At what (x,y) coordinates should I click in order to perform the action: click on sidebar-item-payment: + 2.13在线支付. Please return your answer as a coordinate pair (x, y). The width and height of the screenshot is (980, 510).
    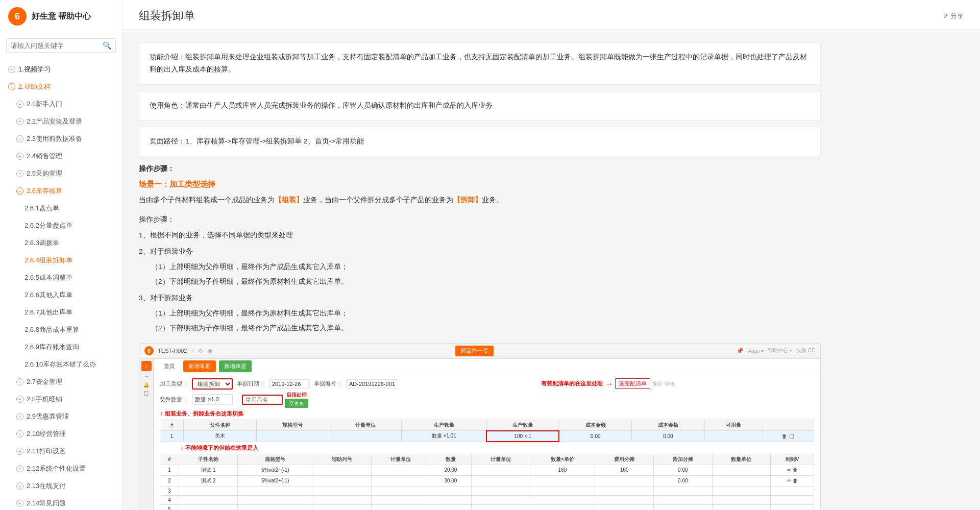
    Looking at the image, I should click on (61, 486).